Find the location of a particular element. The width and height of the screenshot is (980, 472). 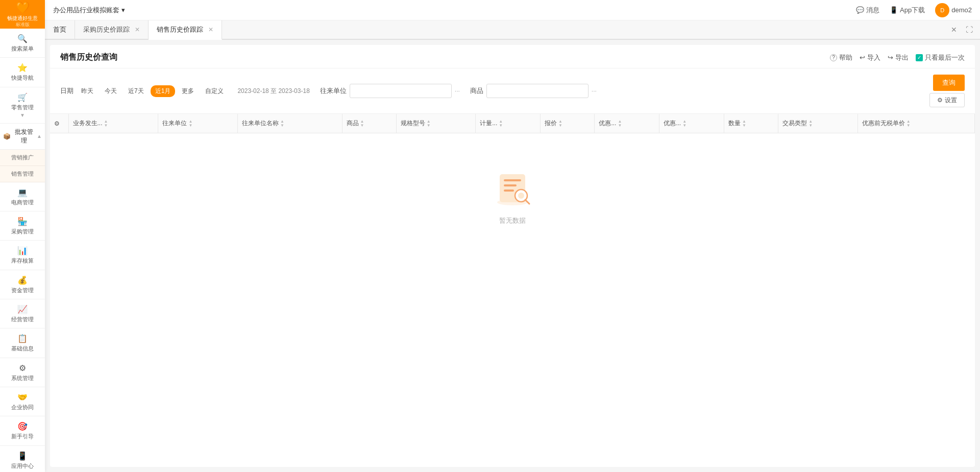

only-last-checkbox: ✓ is located at coordinates (919, 58).